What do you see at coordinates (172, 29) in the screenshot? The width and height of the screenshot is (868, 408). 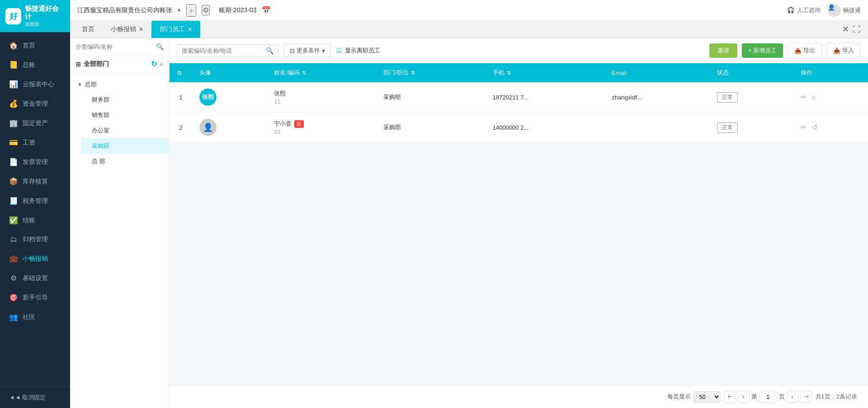 I see `tab-employee-label: 部门员工` at bounding box center [172, 29].